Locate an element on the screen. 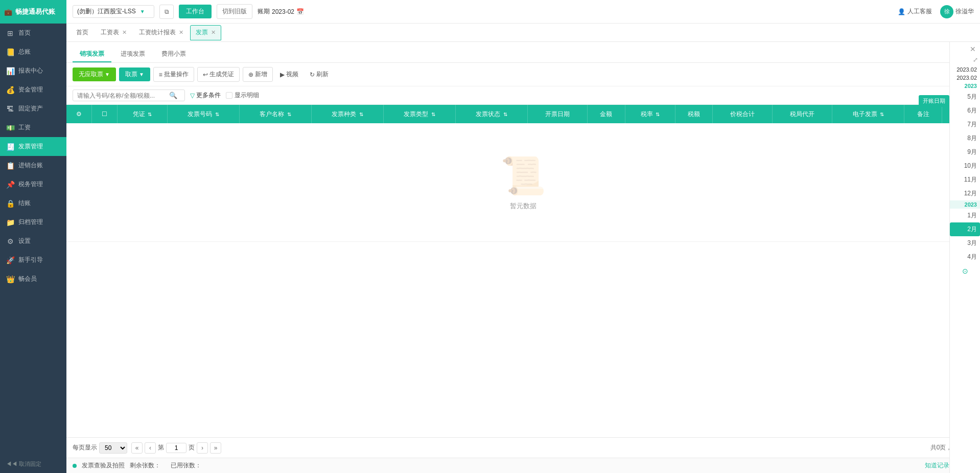  col-tax-amount: 税额 is located at coordinates (694, 114).